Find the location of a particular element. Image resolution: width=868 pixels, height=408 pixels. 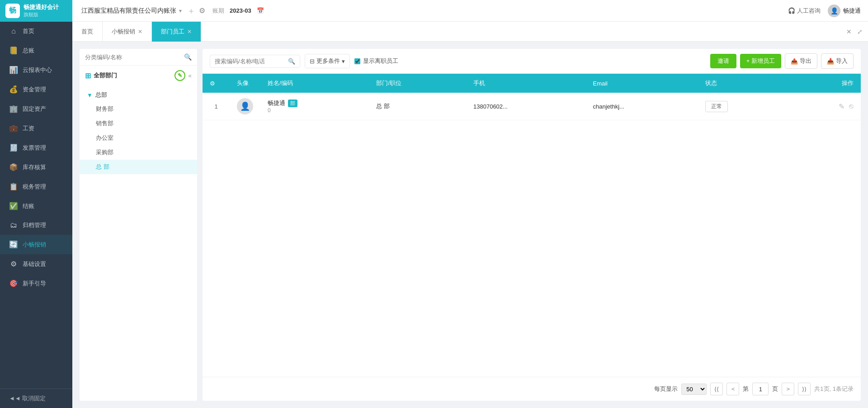

per-page-select: 50 10 20 100 is located at coordinates (694, 389).